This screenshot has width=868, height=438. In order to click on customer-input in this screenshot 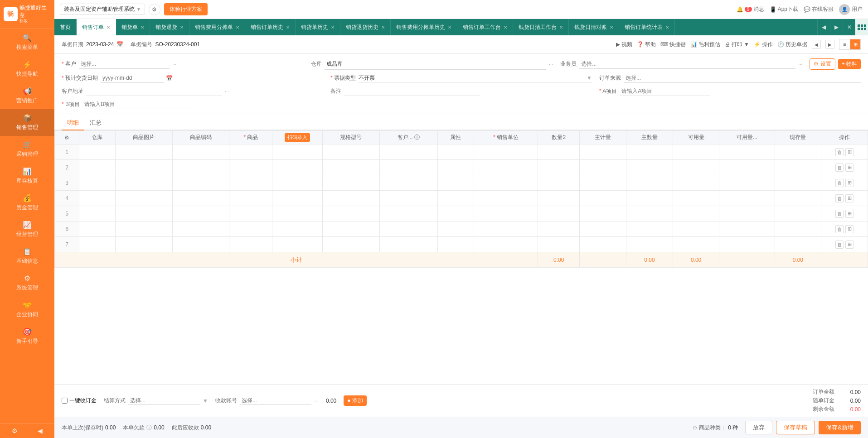, I will do `click(124, 64)`.